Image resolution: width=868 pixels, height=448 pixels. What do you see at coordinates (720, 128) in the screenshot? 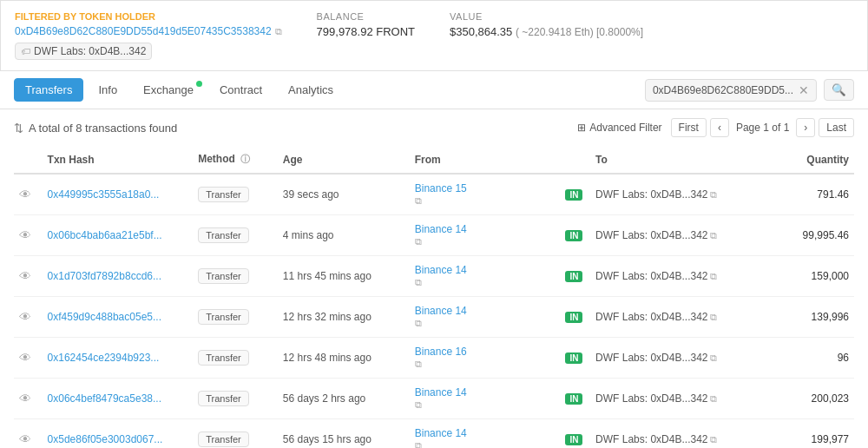
I see `prev-page-top: ‹` at bounding box center [720, 128].